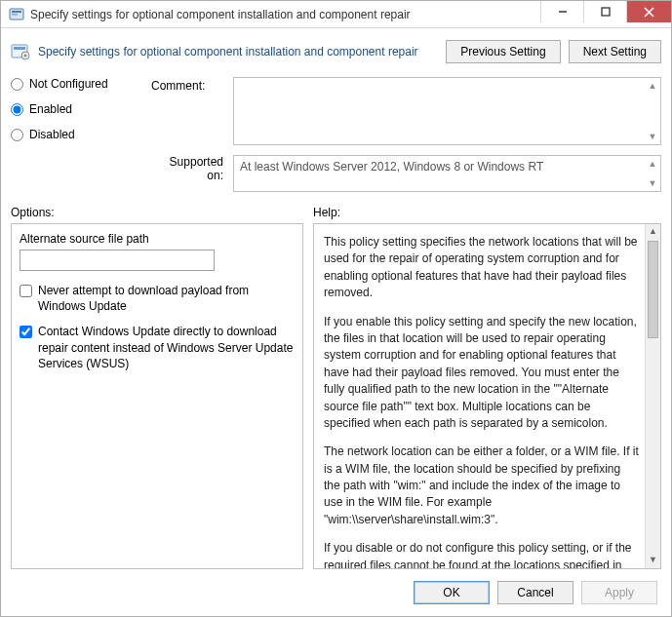  What do you see at coordinates (503, 52) in the screenshot?
I see `previous-setting-button: Previous Setting` at bounding box center [503, 52].